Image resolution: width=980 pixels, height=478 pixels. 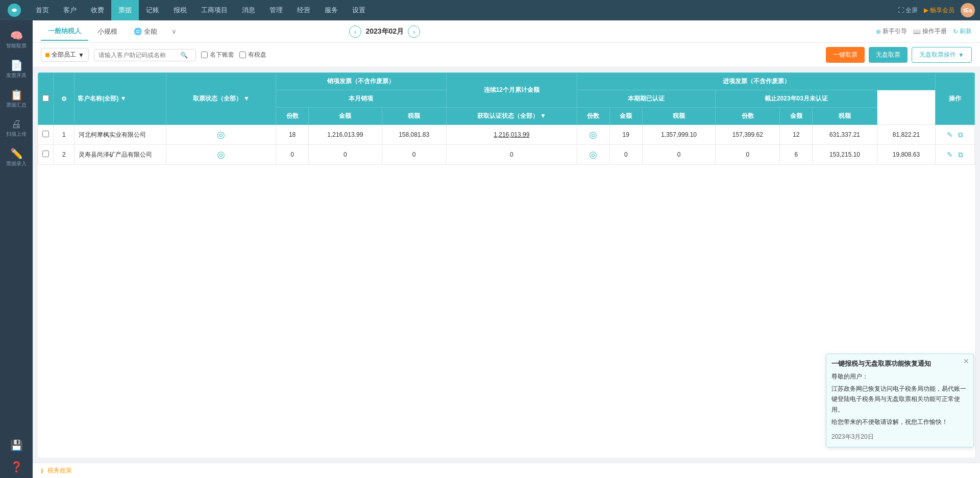 I want to click on nav-settings: 设置, so click(x=359, y=10).